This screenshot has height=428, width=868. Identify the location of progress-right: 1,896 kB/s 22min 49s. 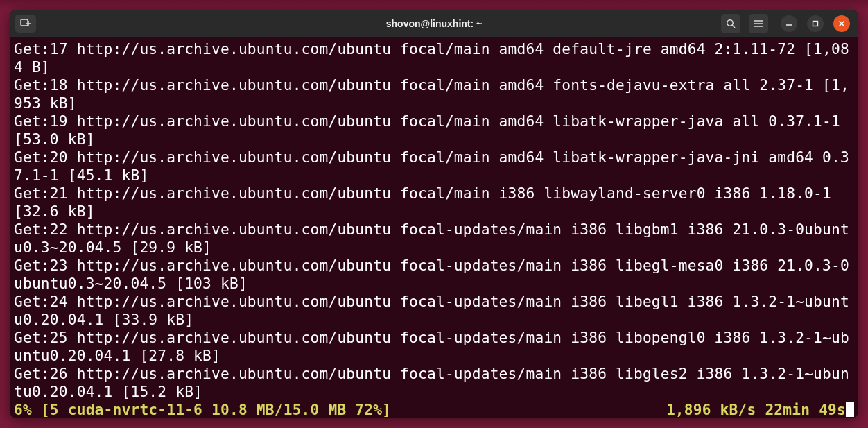
(756, 409).